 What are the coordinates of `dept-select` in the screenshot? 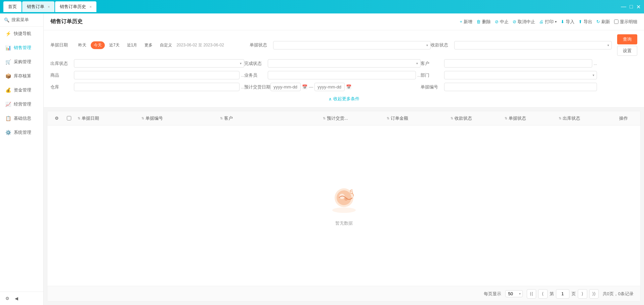 It's located at (521, 75).